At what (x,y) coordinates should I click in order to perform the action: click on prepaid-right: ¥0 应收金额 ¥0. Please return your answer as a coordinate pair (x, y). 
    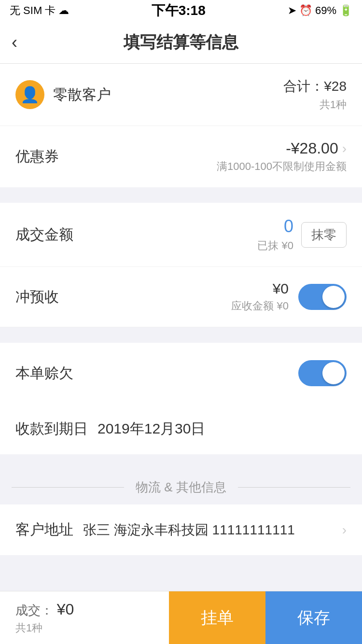
    Looking at the image, I should click on (289, 297).